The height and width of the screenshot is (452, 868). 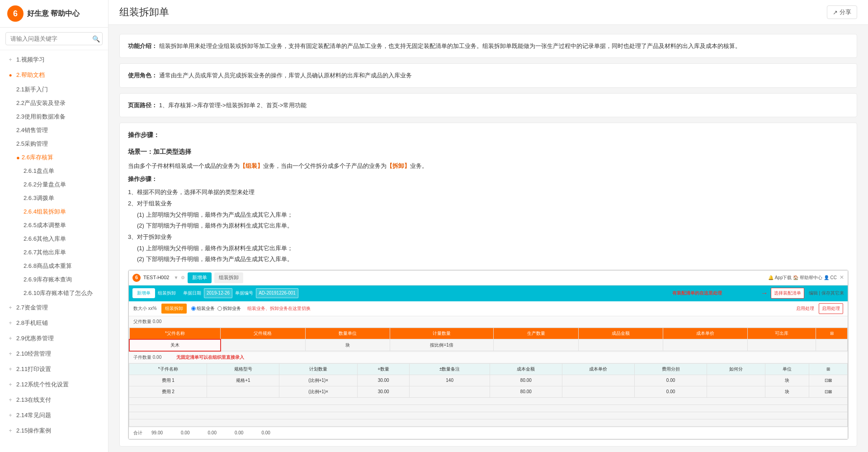 What do you see at coordinates (54, 385) in the screenshot?
I see `nav-item-2-12: + 2.12系统个性化设置` at bounding box center [54, 385].